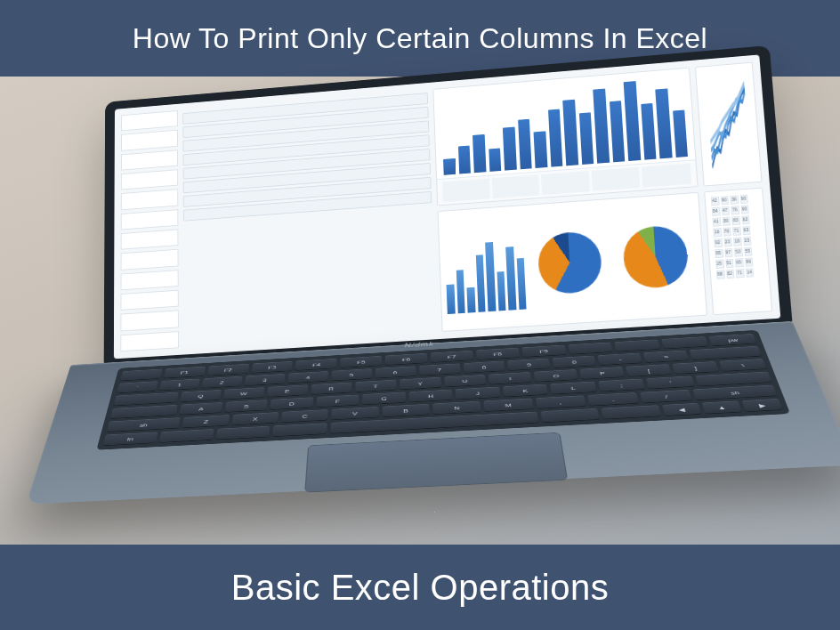 Image resolution: width=840 pixels, height=630 pixels. What do you see at coordinates (420, 587) in the screenshot?
I see `category-banner: Basic Excel Operations` at bounding box center [420, 587].